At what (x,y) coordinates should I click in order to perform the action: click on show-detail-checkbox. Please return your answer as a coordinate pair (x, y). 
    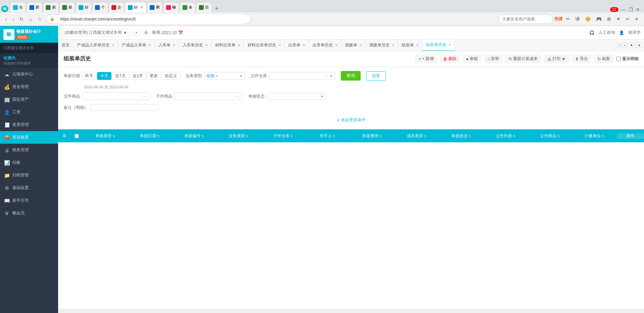
    Looking at the image, I should click on (619, 59).